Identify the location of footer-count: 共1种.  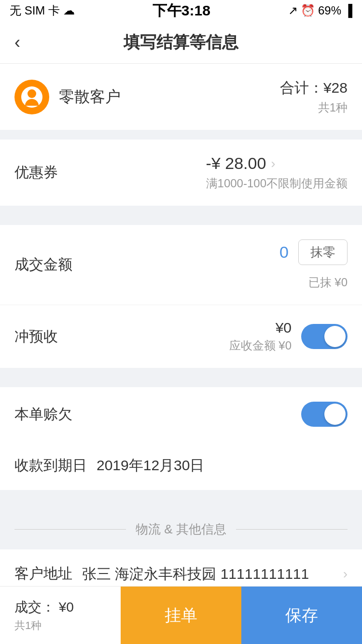
(60, 626).